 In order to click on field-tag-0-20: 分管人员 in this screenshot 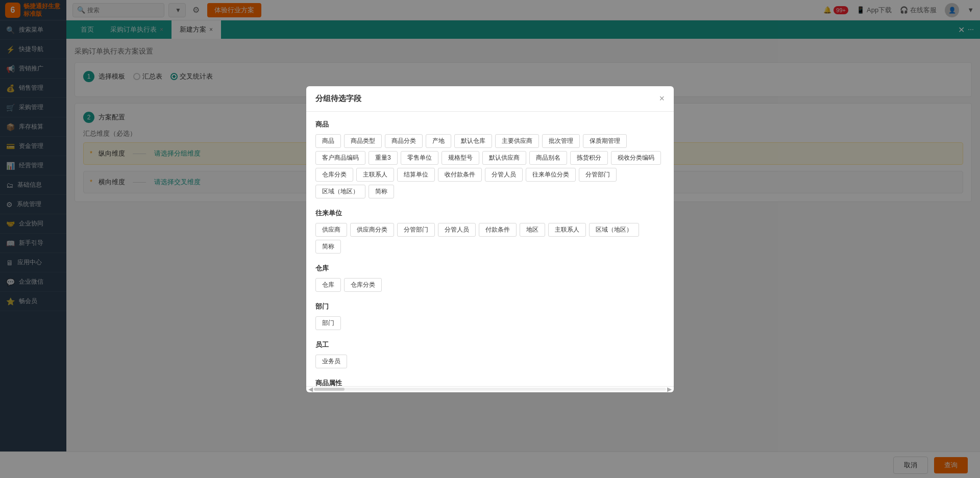, I will do `click(504, 174)`.